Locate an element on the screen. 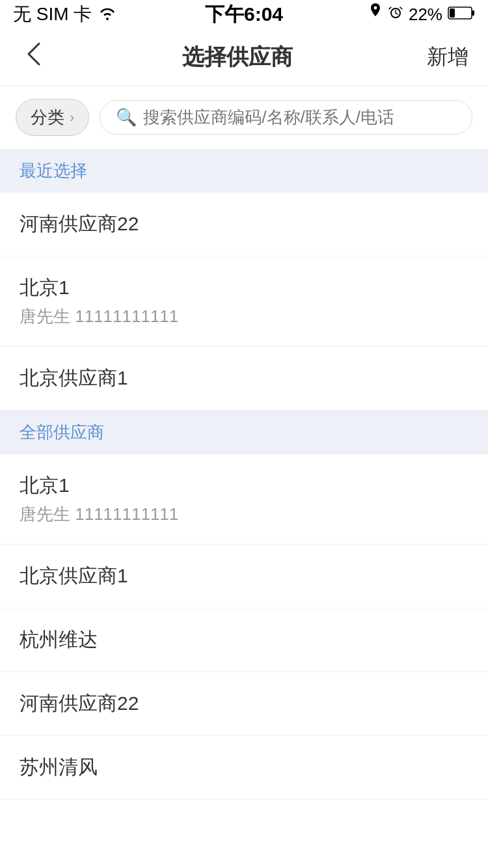 This screenshot has width=488, height=868. category-label: 分类 is located at coordinates (47, 117).